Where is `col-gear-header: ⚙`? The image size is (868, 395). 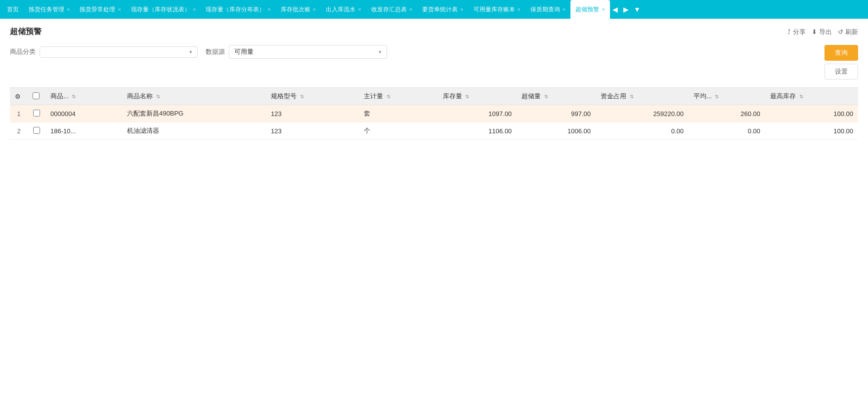 col-gear-header: ⚙ is located at coordinates (19, 97).